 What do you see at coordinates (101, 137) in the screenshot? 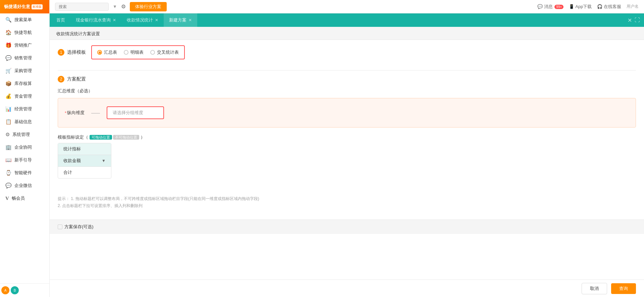
I see `metrics-setting-text: 模板指标设定（ 可拖动位置 不可拖动位置 ）` at bounding box center [101, 137].